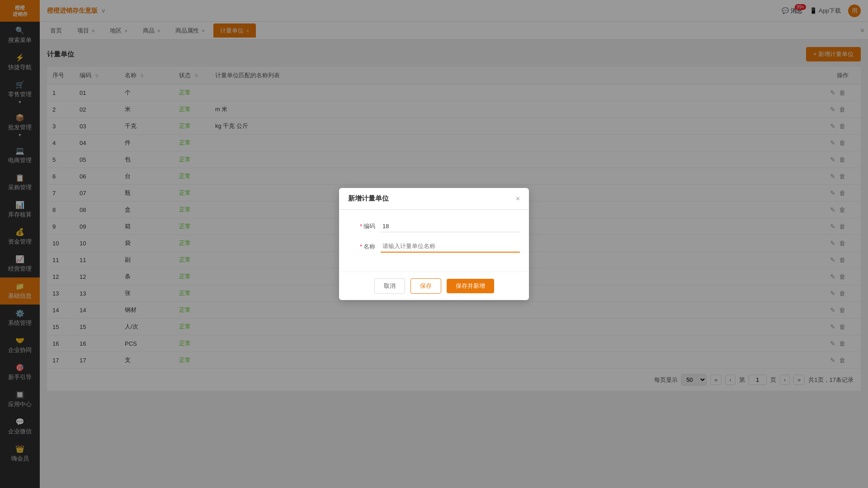  Describe the element at coordinates (518, 199) in the screenshot. I see `modal-close-button: ×` at that location.